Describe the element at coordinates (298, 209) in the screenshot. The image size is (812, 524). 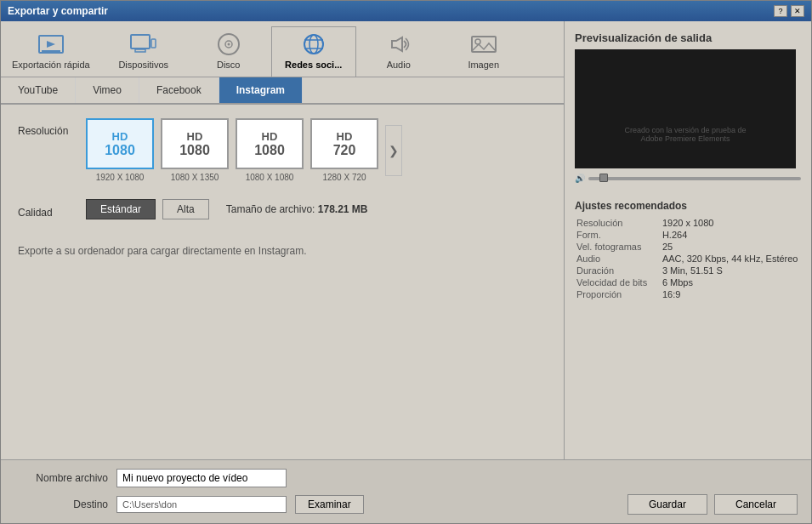
I see `file-size-info: Tamaño de archivo: 178.21 MB` at that location.